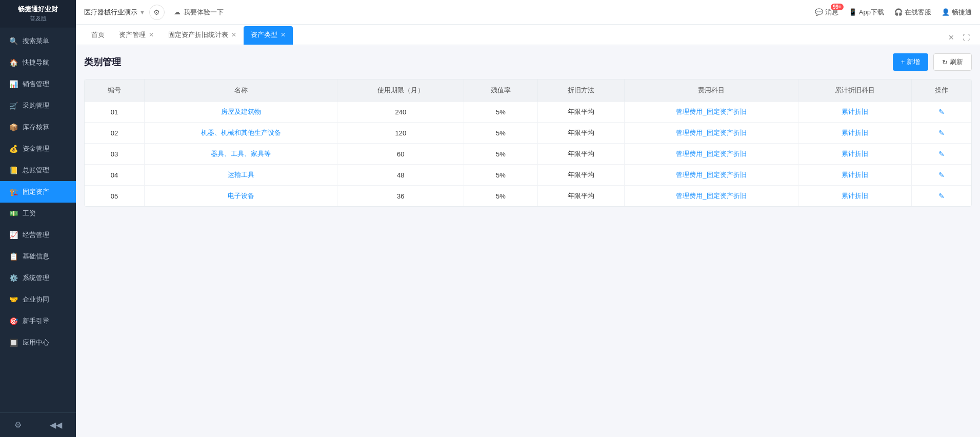 The image size is (980, 437). What do you see at coordinates (36, 256) in the screenshot?
I see `sidebar-item-label: 基础信息` at bounding box center [36, 256].